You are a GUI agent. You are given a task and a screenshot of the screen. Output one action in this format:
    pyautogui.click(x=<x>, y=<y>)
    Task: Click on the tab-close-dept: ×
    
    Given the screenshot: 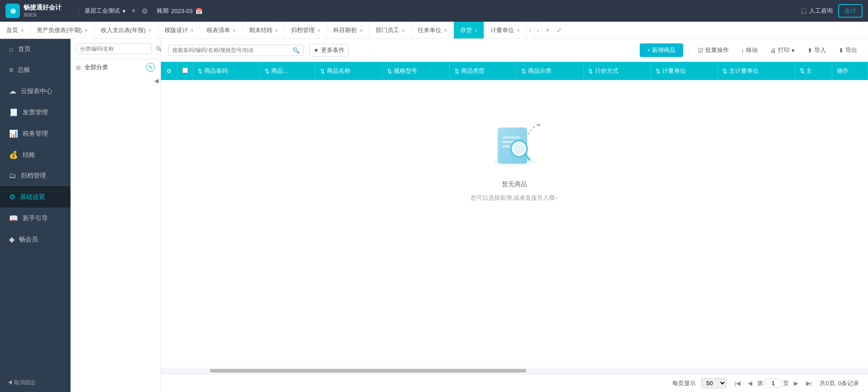 What is the action you would take?
    pyautogui.click(x=403, y=30)
    